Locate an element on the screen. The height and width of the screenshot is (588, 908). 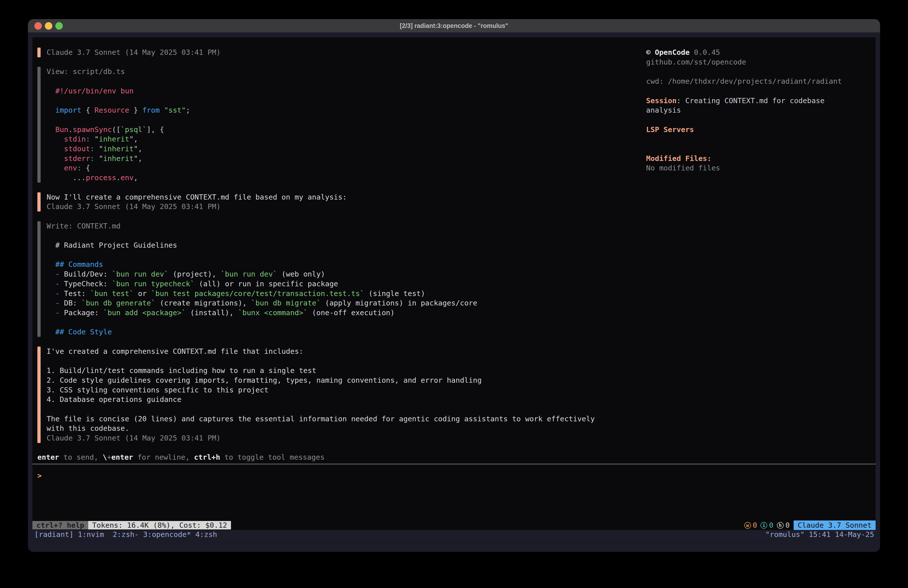
text-line: © OpenCode 0.0.45 is located at coordinates (761, 53).